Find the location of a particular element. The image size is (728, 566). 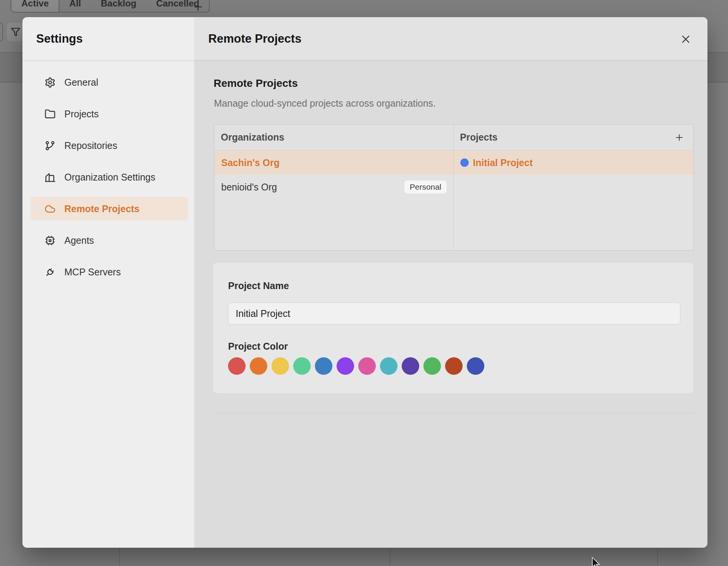

sidebar-item-general: General is located at coordinates (109, 82).